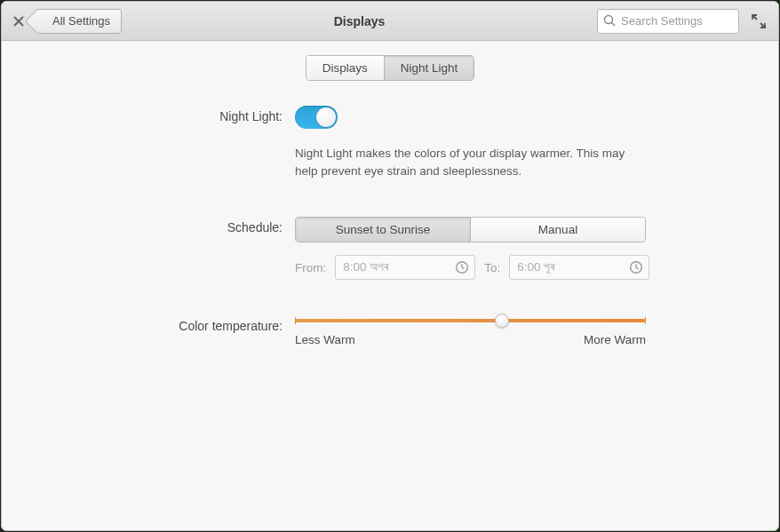  I want to click on from-time-field: 8:00 অপৰ, so click(405, 267).